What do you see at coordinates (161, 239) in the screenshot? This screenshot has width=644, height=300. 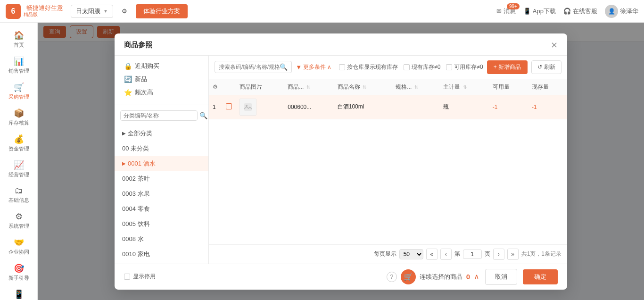 I see `category-item-0008: 0008 水` at bounding box center [161, 239].